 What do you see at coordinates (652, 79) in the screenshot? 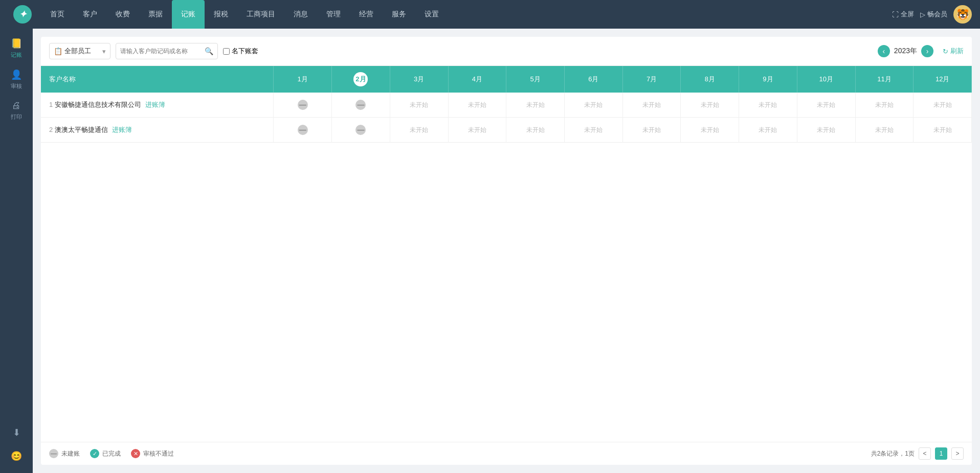
I see `col-header-7: 7月` at bounding box center [652, 79].